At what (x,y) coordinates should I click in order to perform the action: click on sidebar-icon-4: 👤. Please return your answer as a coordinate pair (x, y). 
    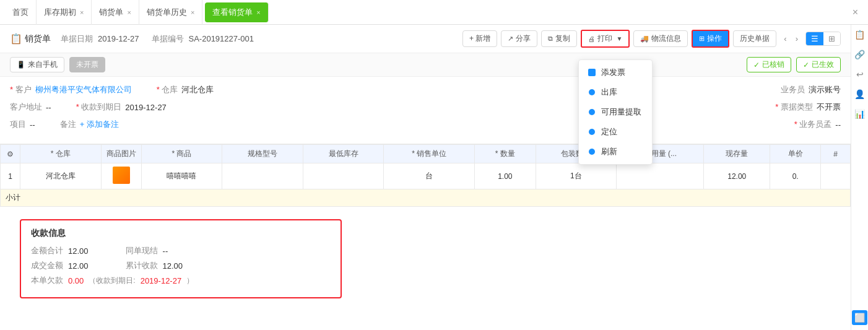
    Looking at the image, I should click on (859, 94).